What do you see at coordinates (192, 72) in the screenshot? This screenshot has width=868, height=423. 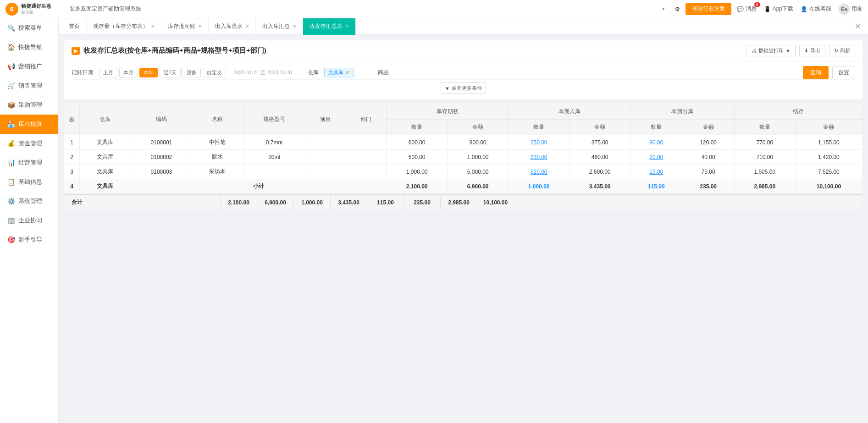 I see `date-btn-more: 更多` at bounding box center [192, 72].